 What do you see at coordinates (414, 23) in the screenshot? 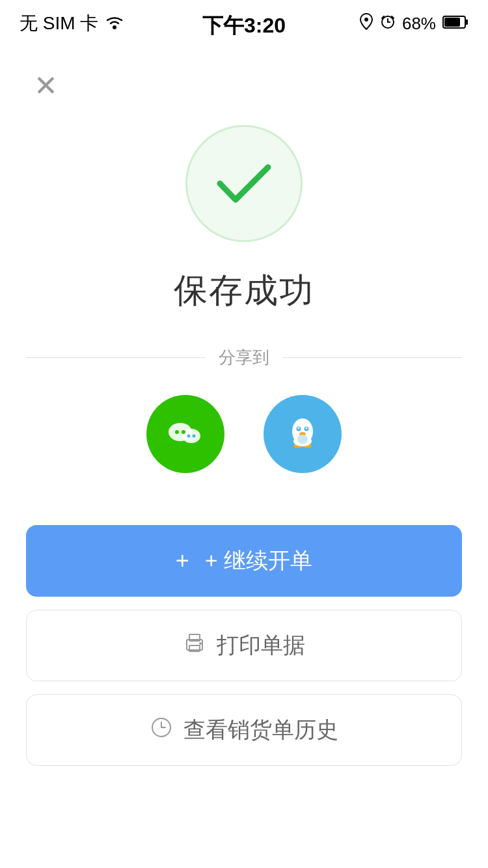
I see `status-right: 68%` at bounding box center [414, 23].